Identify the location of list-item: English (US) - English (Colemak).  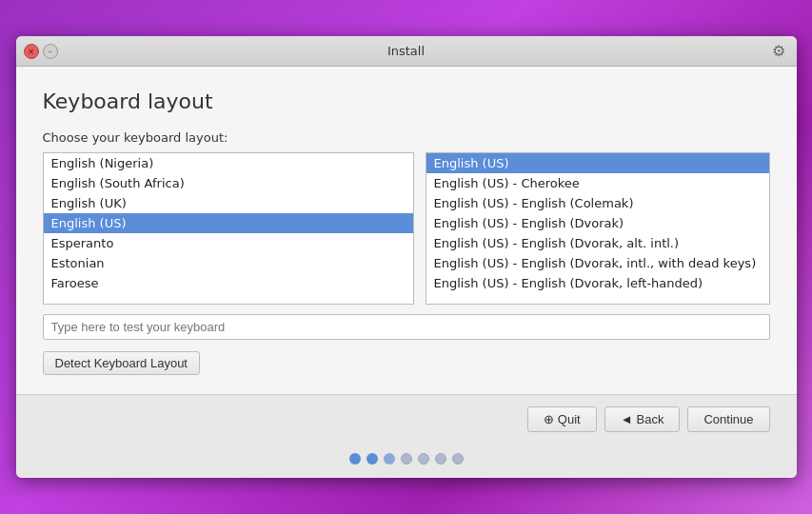
(598, 204).